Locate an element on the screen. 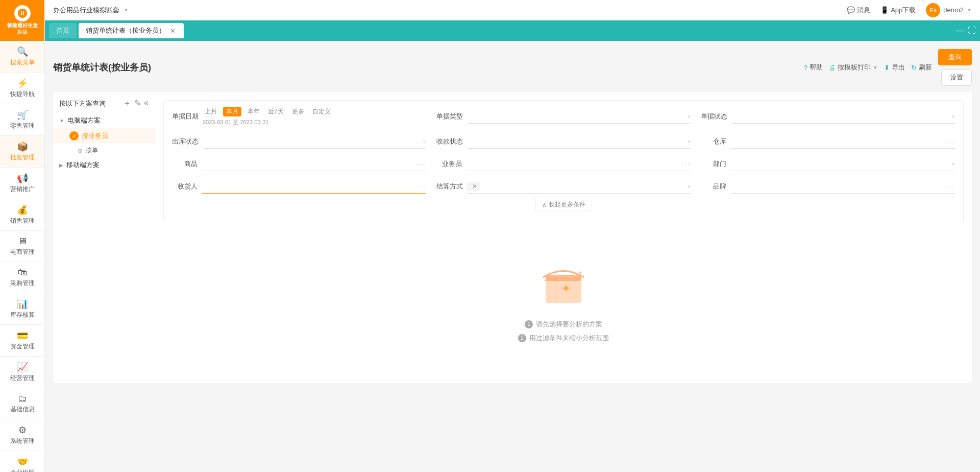 The image size is (980, 472). sidebar-item-retail: 🛒 零售管理 is located at coordinates (22, 120).